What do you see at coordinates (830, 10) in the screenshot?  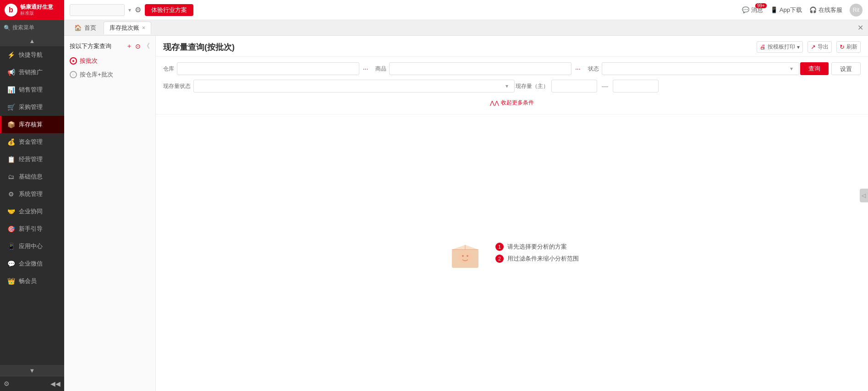 I see `online-service-label: 在线客服` at bounding box center [830, 10].